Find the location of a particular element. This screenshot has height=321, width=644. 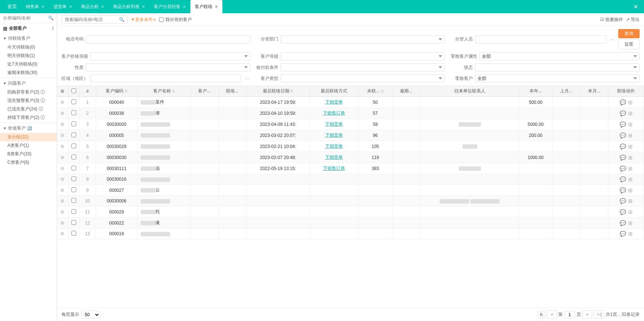

th-last-date: 最后联络日期 is located at coordinates (278, 91).